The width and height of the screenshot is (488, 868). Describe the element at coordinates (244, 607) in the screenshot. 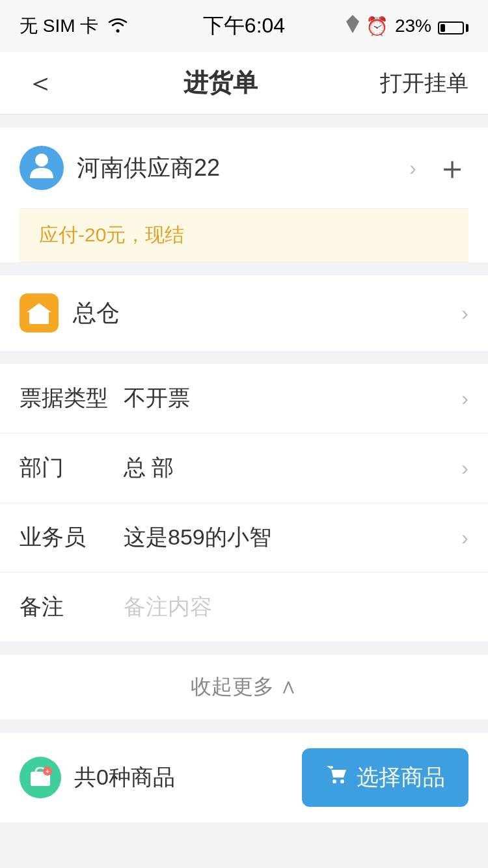

I see `remark-row: 备注 备注内容` at that location.